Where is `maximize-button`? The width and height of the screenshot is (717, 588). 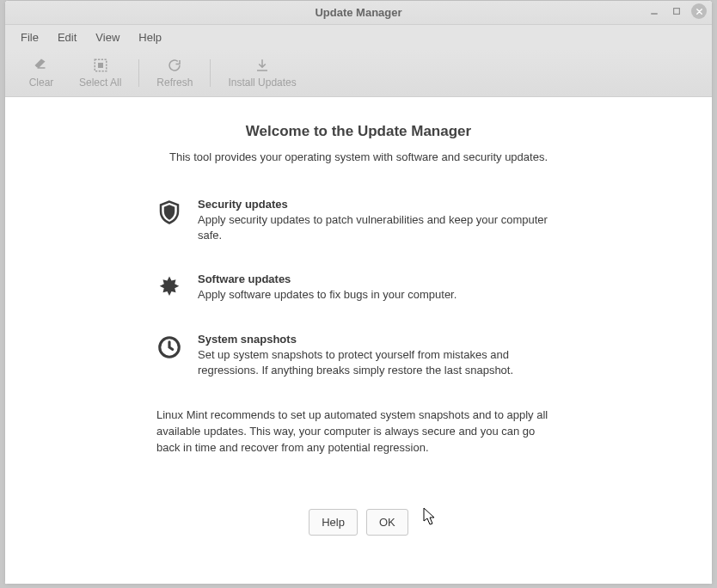
maximize-button is located at coordinates (677, 11).